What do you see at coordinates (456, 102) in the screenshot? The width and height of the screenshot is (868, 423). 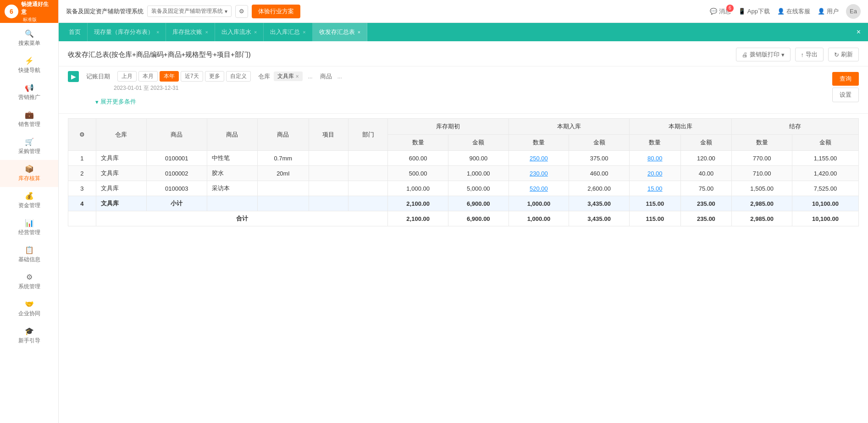 I see `expand-more-button: ▾ 展开更多条件` at bounding box center [456, 102].